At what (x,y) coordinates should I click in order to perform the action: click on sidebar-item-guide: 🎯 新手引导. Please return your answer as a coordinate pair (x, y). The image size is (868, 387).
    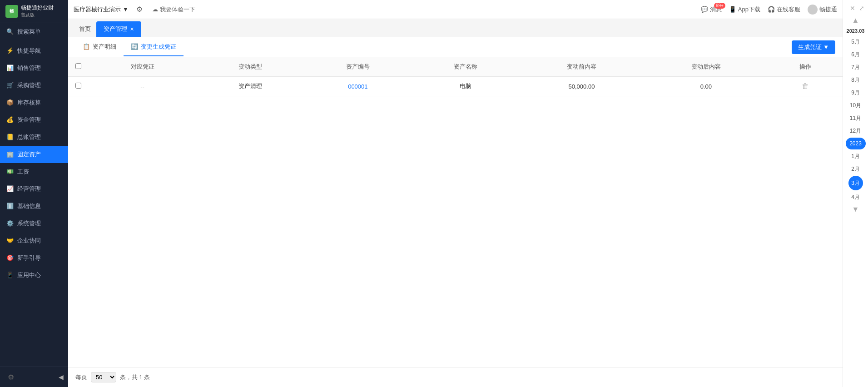
    Looking at the image, I should click on (34, 258).